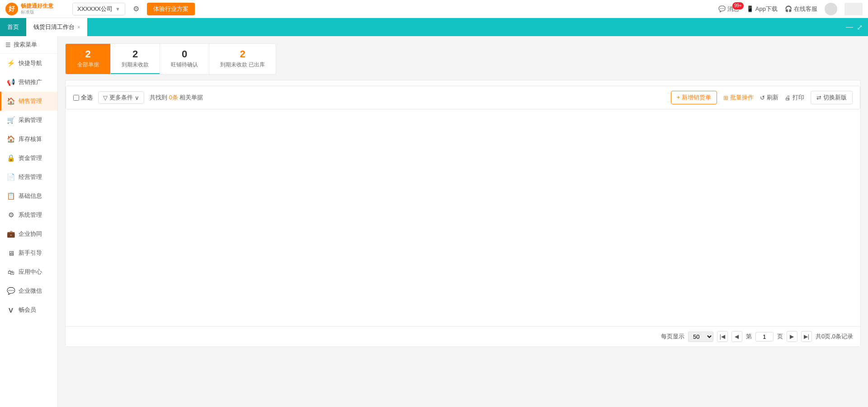 This screenshot has height=407, width=868. What do you see at coordinates (673, 337) in the screenshot?
I see `page-size-label: 每页显示` at bounding box center [673, 337].